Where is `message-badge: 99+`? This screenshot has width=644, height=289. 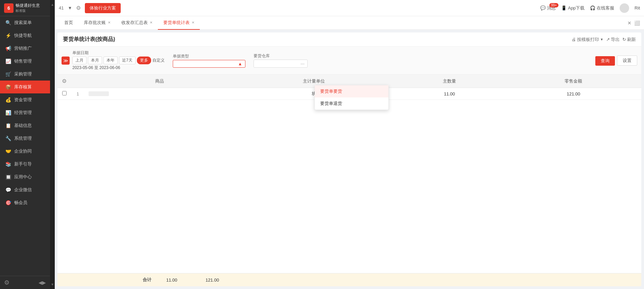 message-badge: 99+ is located at coordinates (554, 5).